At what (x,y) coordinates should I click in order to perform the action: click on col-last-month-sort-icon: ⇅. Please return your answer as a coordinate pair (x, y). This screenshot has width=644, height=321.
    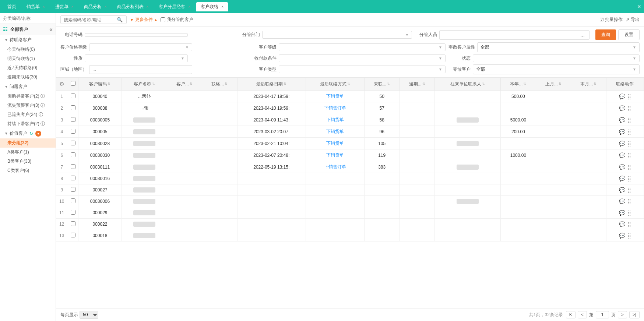
    Looking at the image, I should click on (560, 84).